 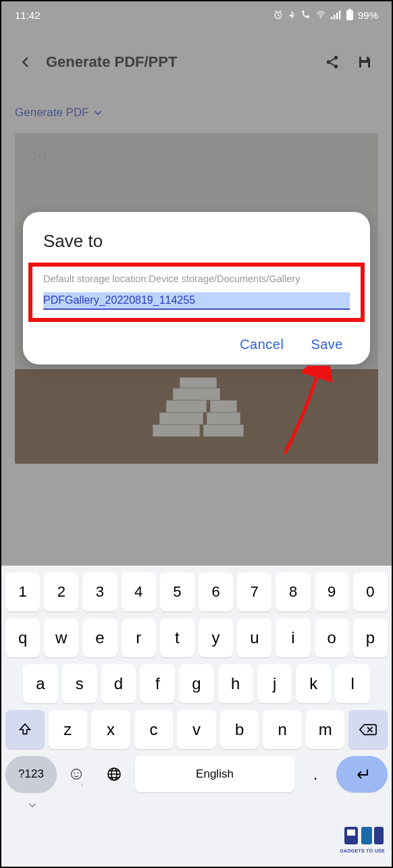 I want to click on key-d: d, so click(x=119, y=684).